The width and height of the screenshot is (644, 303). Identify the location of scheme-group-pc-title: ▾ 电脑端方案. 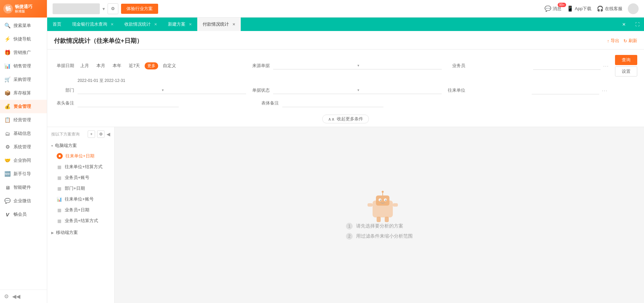
(81, 146).